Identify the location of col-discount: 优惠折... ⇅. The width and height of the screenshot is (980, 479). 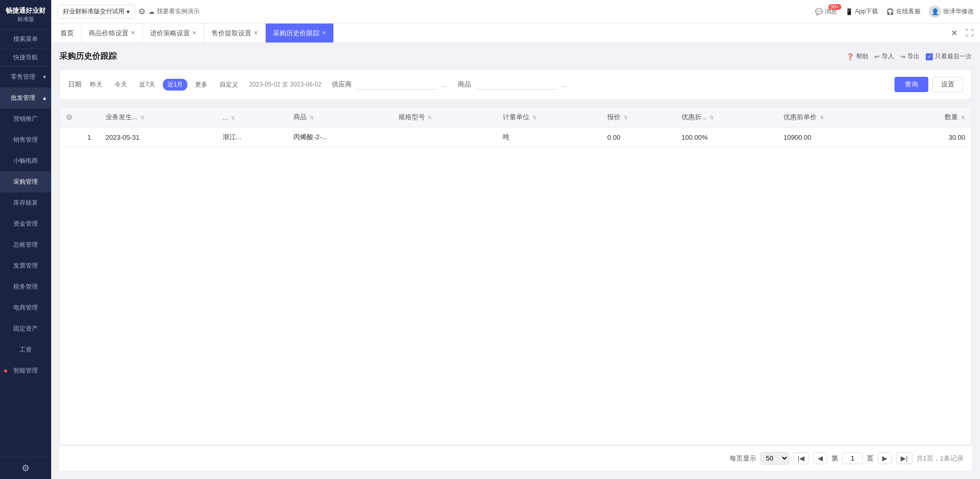
(726, 118).